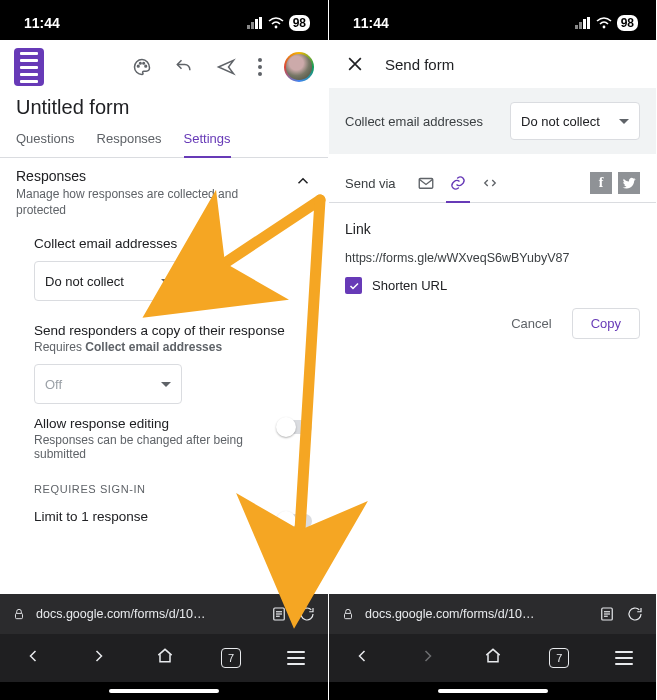 The height and width of the screenshot is (700, 657). What do you see at coordinates (295, 427) in the screenshot?
I see `allowedit-toggle` at bounding box center [295, 427].